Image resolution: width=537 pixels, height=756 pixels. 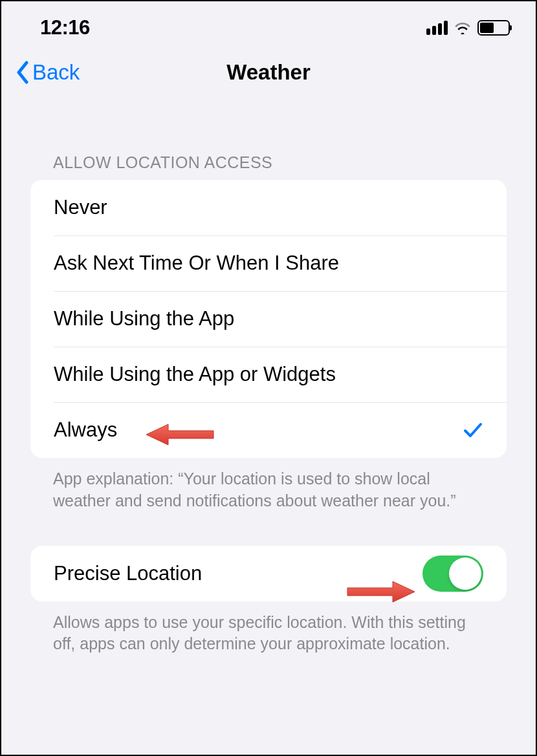 What do you see at coordinates (268, 574) in the screenshot?
I see `precise-location-row: Precise Location` at bounding box center [268, 574].